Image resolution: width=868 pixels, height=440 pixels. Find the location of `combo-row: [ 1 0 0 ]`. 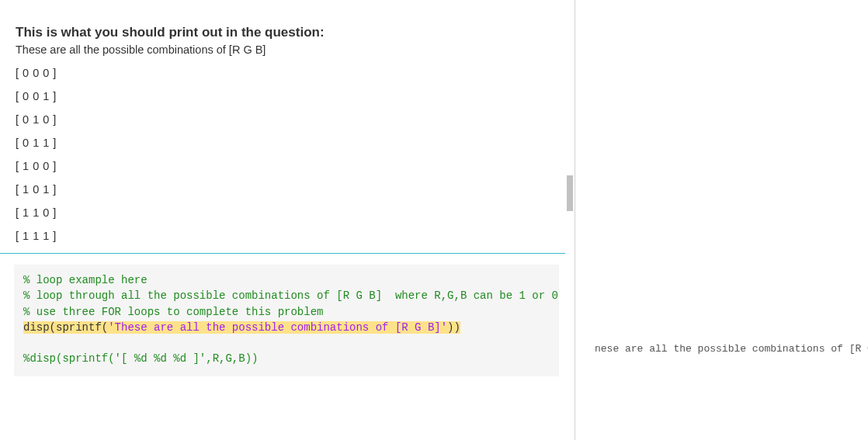

combo-row: [ 1 0 0 ] is located at coordinates (287, 166).